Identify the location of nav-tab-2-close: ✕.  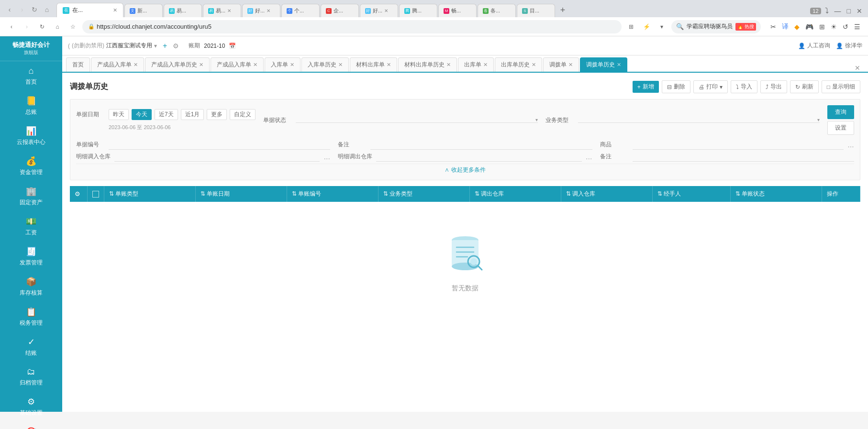
(201, 65).